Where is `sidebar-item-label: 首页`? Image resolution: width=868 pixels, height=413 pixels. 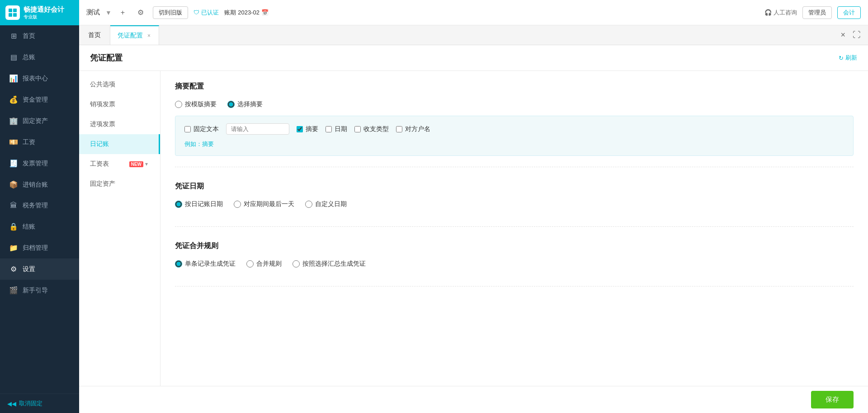
sidebar-item-label: 首页 is located at coordinates (29, 36).